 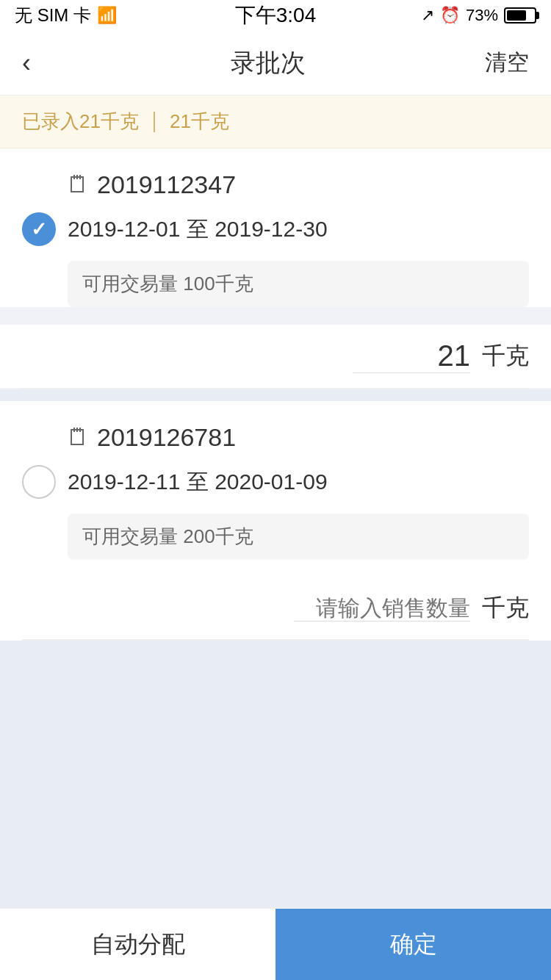 I want to click on confirm-button: 确定, so click(x=413, y=945).